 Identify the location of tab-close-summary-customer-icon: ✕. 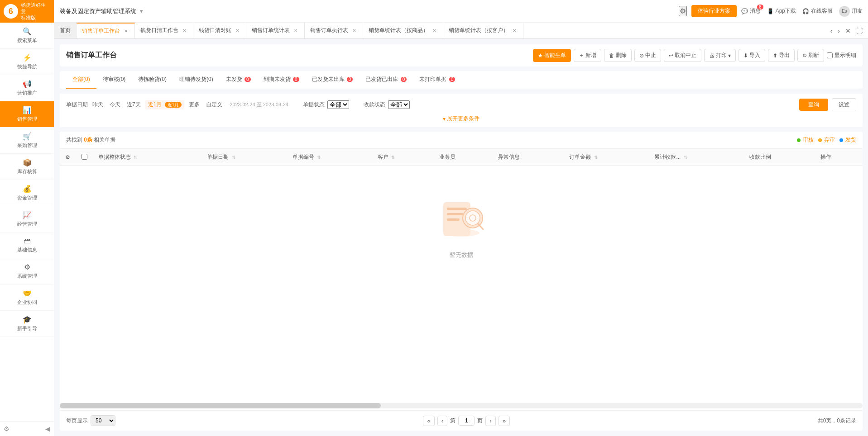
(514, 31).